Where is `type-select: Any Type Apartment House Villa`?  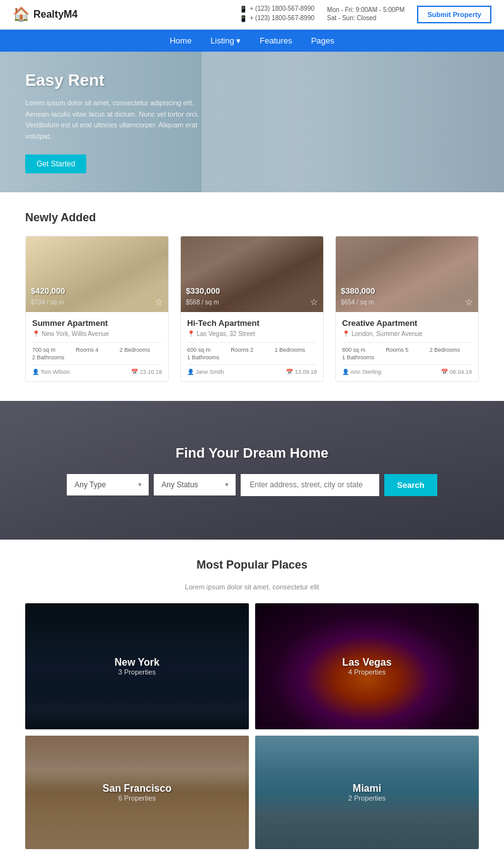 type-select: Any Type Apartment House Villa is located at coordinates (108, 485).